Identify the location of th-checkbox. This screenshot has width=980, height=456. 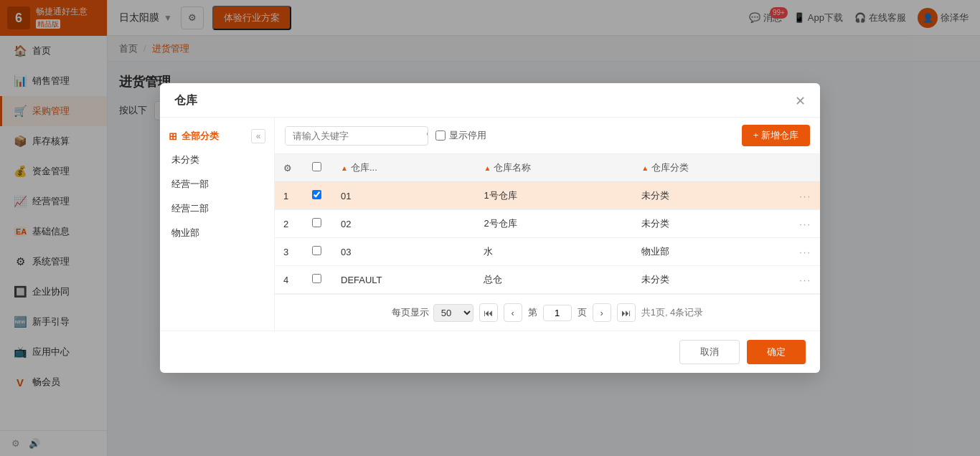
(318, 168).